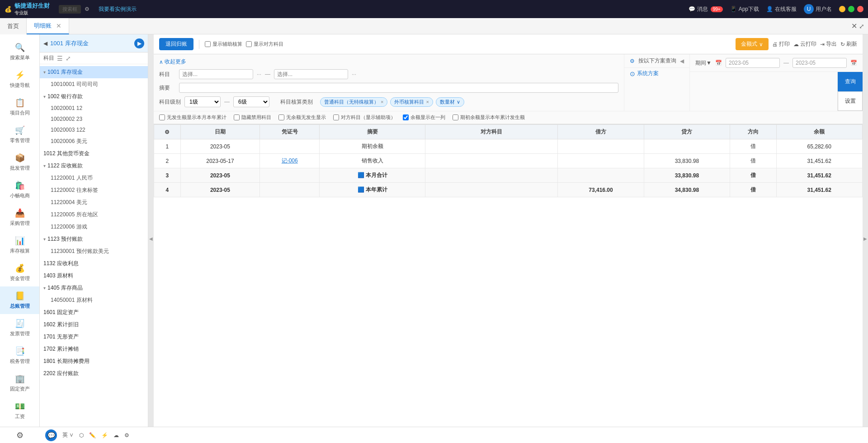  I want to click on right-handle: ▶, so click(865, 239).